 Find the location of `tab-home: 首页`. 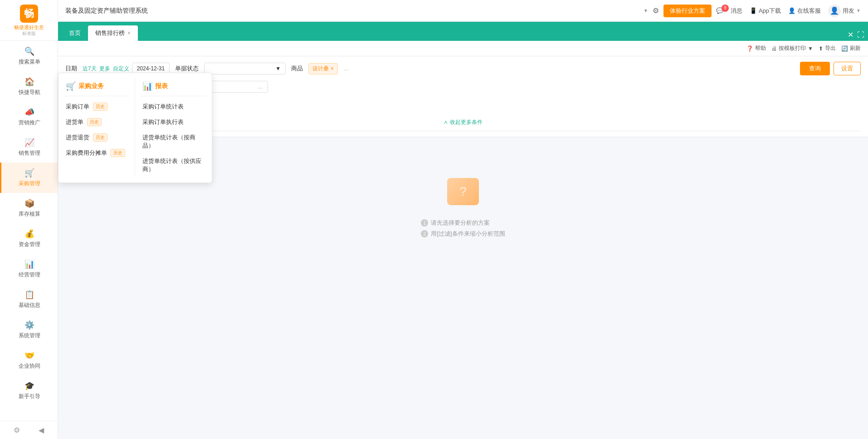

tab-home: 首页 is located at coordinates (75, 33).